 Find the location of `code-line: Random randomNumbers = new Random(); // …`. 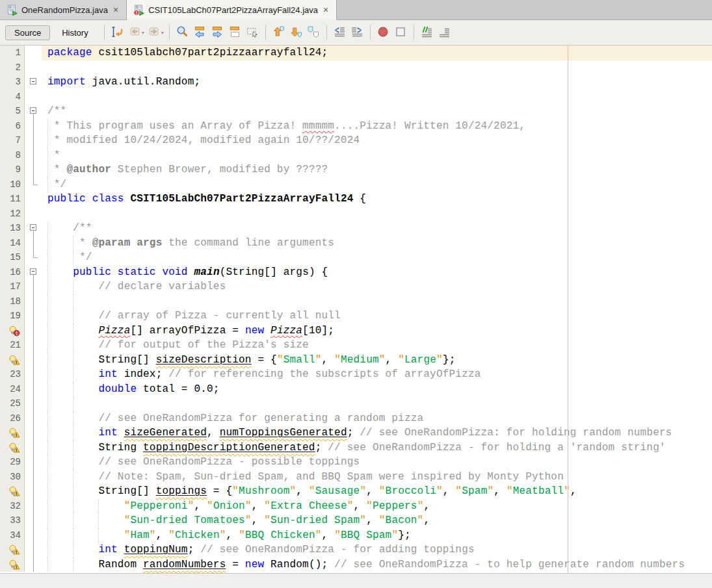

code-line: Random randomNumbers = new Random(); // … is located at coordinates (356, 565).